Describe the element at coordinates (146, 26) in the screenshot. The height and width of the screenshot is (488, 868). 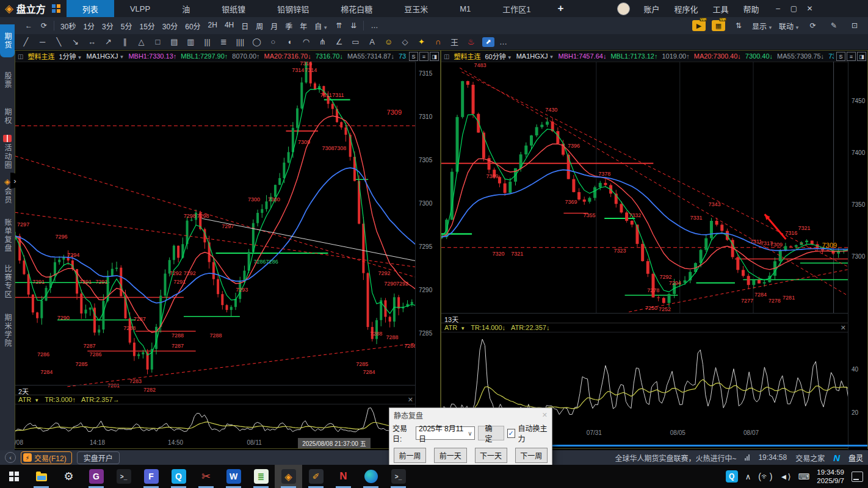
I see `interval-button-15分: 15分` at that location.